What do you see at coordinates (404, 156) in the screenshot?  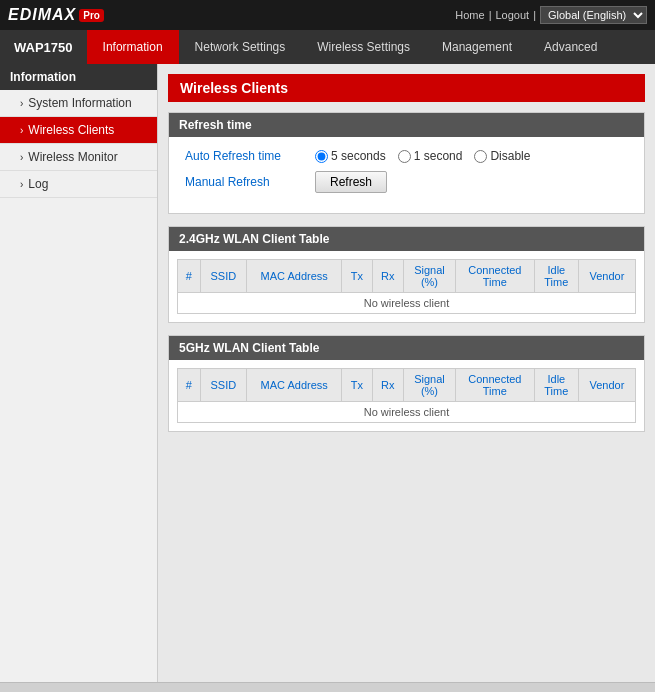 I see `radio-1s` at bounding box center [404, 156].